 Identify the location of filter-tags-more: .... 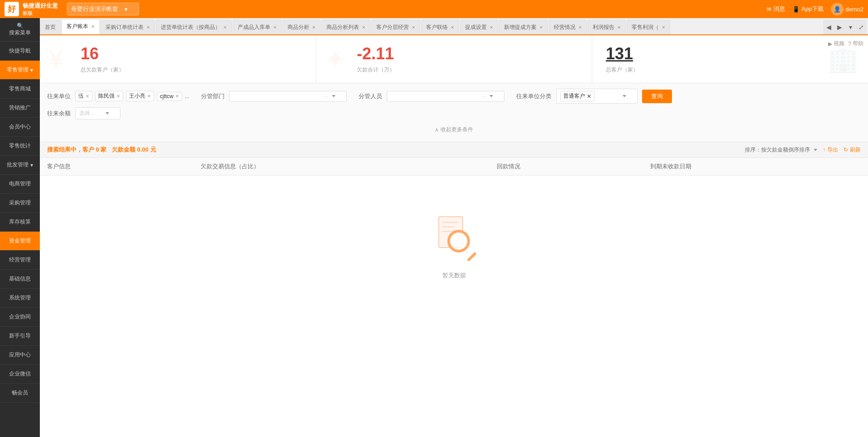
(187, 96).